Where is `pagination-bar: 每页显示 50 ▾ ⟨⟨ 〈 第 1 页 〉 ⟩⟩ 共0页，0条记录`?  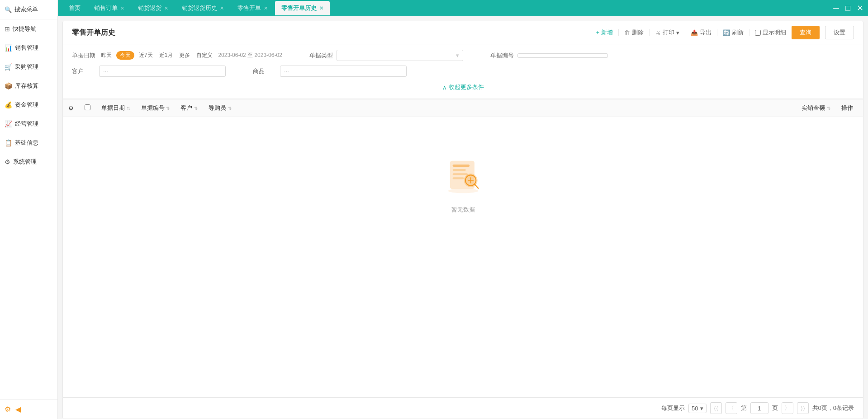
pagination-bar: 每页显示 50 ▾ ⟨⟨ 〈 第 1 页 〉 ⟩⟩ 共0页，0条记录 is located at coordinates (463, 408).